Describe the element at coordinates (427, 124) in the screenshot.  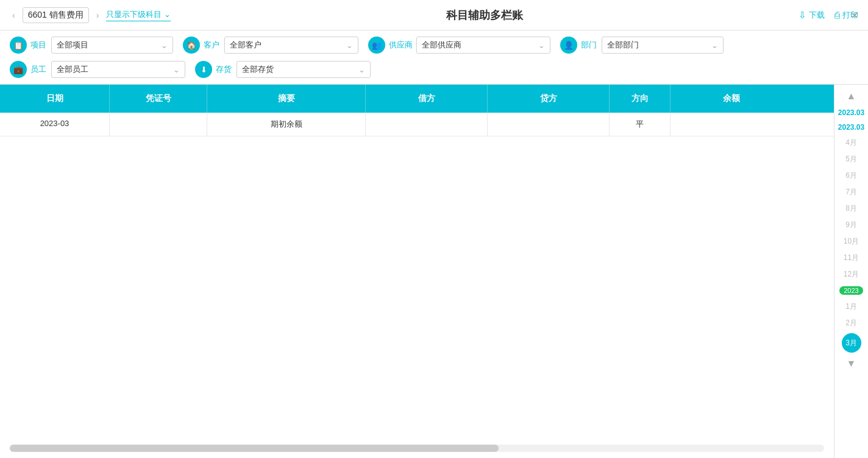
I see `cell-debit` at that location.